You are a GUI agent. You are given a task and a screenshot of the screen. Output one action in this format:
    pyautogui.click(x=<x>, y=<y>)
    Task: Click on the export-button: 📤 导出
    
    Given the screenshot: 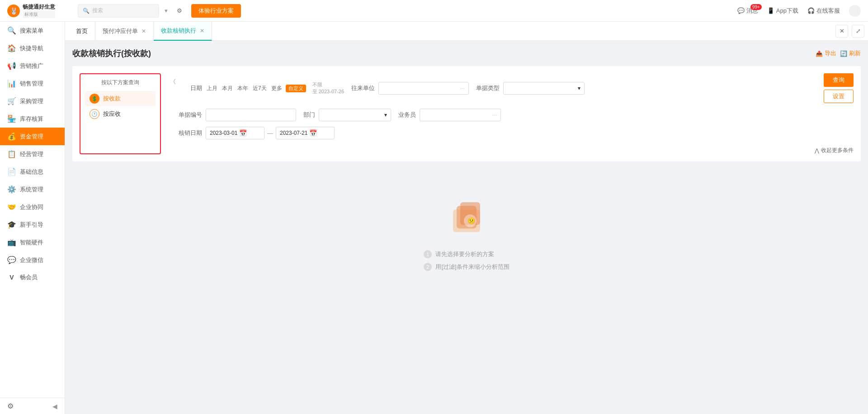 What is the action you would take?
    pyautogui.click(x=826, y=53)
    